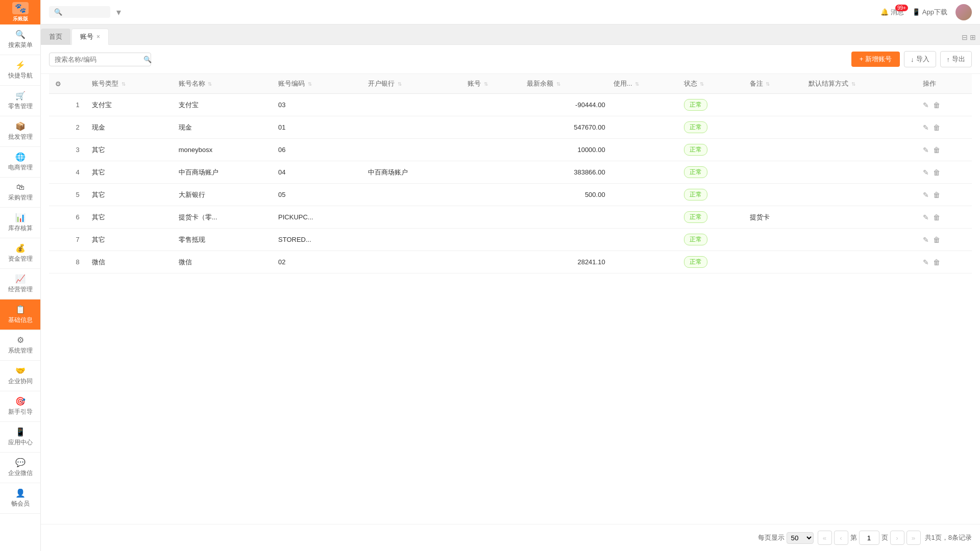 The width and height of the screenshot is (980, 551). Describe the element at coordinates (637, 84) in the screenshot. I see `sort-usage-icon: ⇅` at that location.